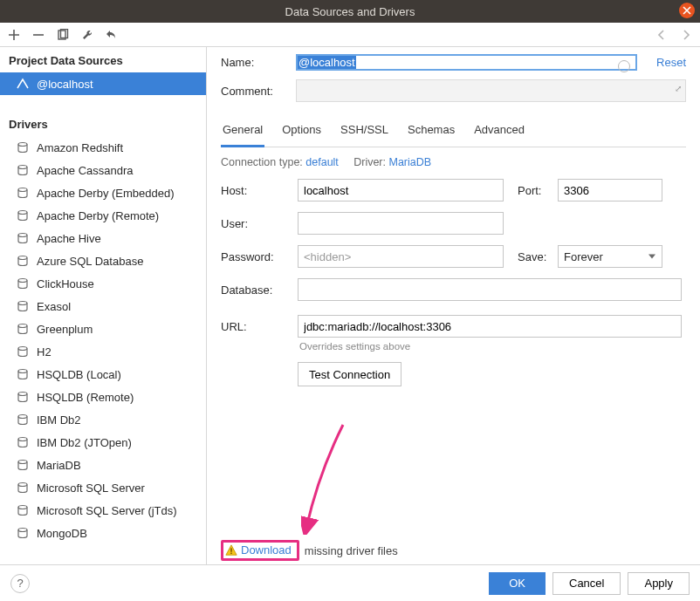  I want to click on conn-type-label: Connection type:, so click(262, 162).